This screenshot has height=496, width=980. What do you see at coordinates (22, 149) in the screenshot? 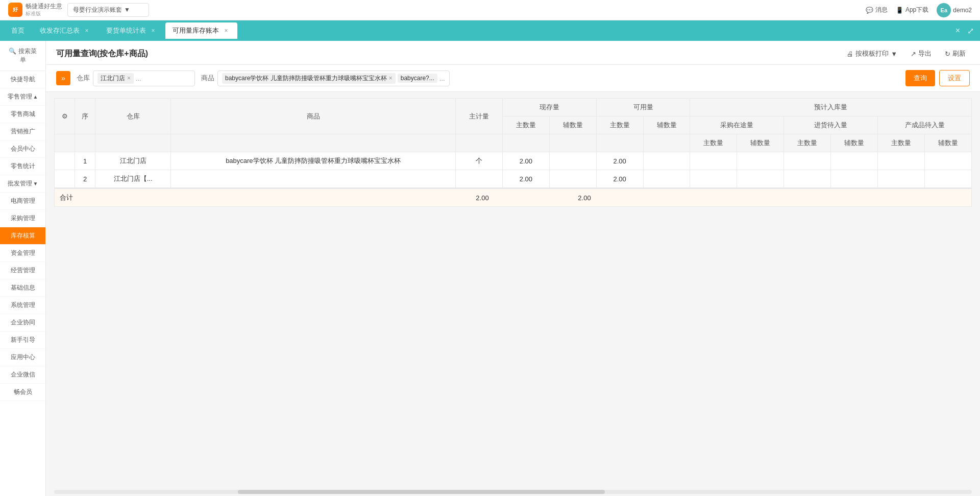
I see `sidebar-item-member-center: 会员中心` at bounding box center [22, 149].